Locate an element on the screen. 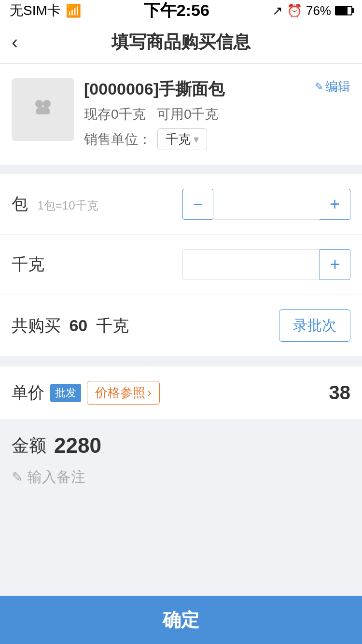 This screenshot has height=644, width=362. alarm-icon: ⏰ is located at coordinates (294, 11).